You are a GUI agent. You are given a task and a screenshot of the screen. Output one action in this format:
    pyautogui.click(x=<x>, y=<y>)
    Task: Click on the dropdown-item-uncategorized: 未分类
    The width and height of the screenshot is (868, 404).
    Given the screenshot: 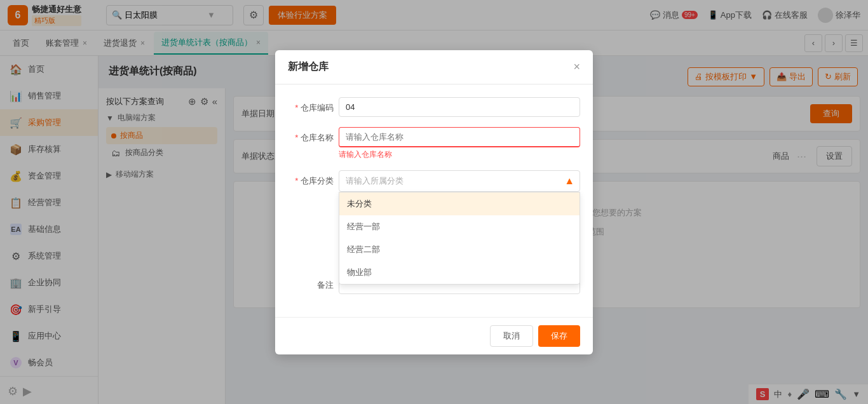 What is the action you would take?
    pyautogui.click(x=459, y=204)
    